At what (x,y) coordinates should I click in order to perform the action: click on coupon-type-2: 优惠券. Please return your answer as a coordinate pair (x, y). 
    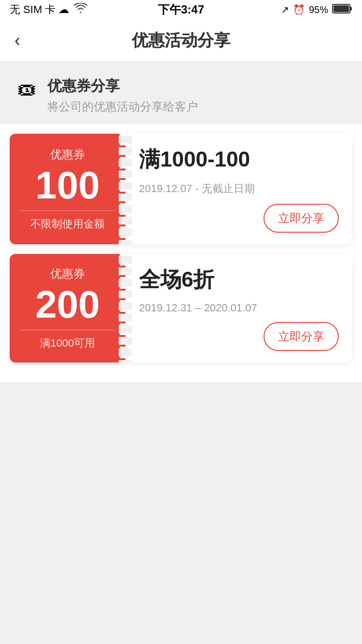
    Looking at the image, I should click on (68, 274).